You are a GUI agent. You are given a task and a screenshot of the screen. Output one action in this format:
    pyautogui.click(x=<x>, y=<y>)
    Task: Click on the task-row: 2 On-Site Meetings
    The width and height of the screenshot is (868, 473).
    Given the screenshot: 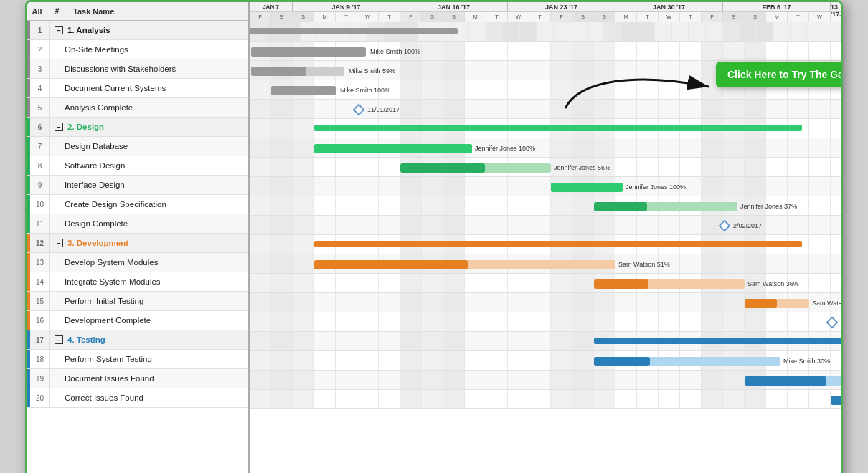 What is the action you would take?
    pyautogui.click(x=138, y=50)
    